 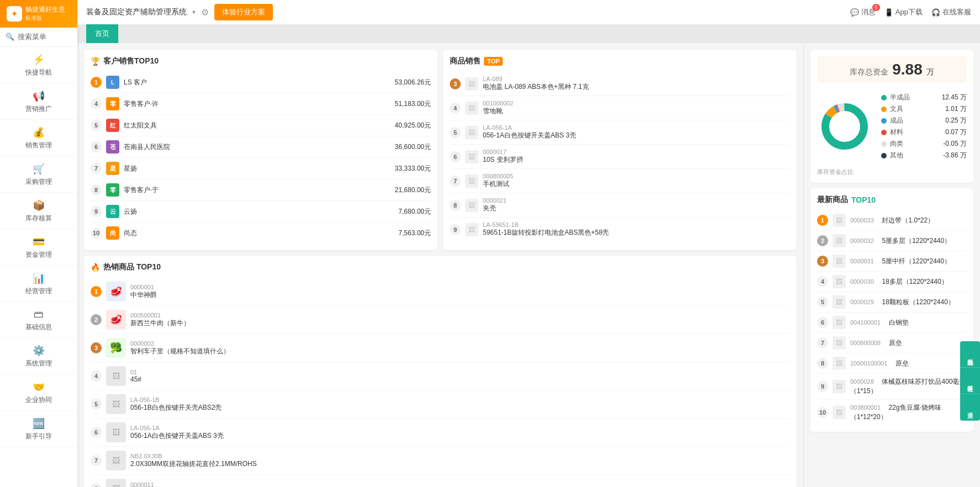 What do you see at coordinates (865, 220) in the screenshot?
I see `latest-code-1: 0000033` at bounding box center [865, 220].